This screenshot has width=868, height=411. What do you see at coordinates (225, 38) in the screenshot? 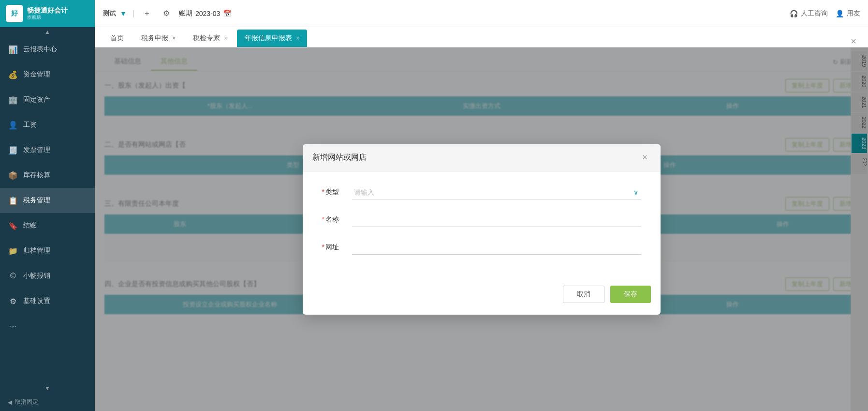
I see `tab-taxcheck-close: ×` at bounding box center [225, 38].